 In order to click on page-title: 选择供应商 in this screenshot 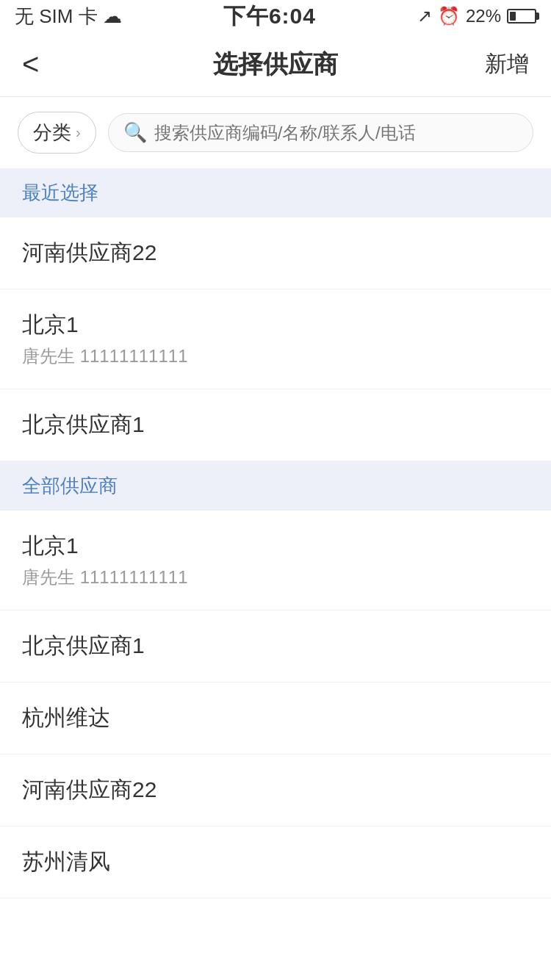, I will do `click(276, 65)`.